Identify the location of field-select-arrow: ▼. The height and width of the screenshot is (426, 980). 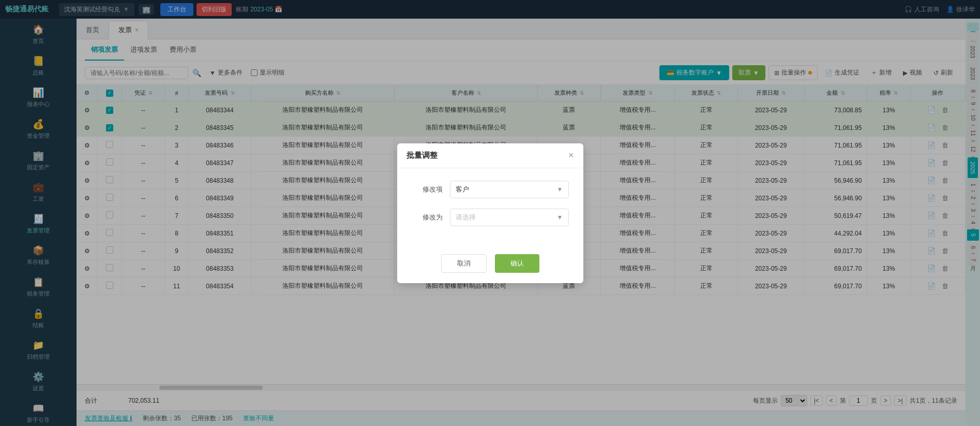
(560, 189).